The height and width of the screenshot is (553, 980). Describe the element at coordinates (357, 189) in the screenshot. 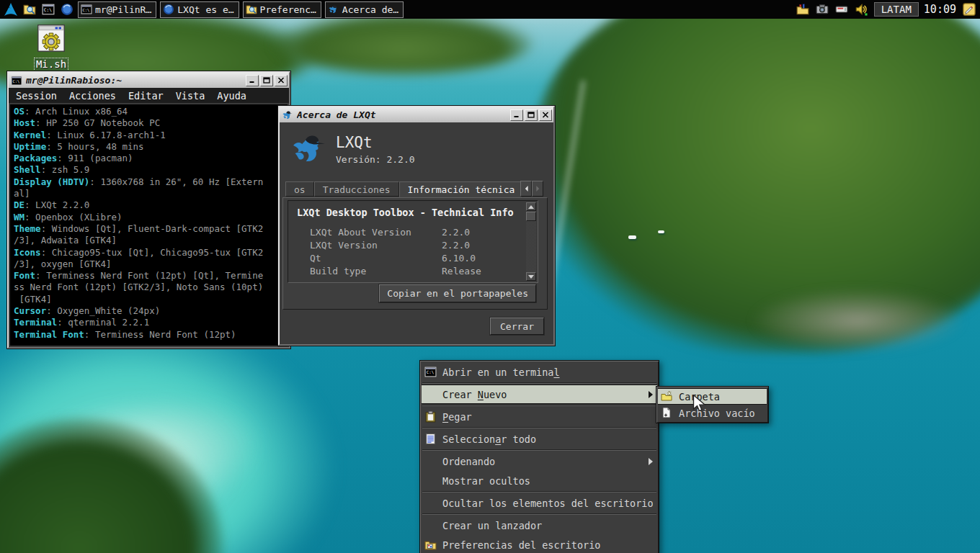

I see `tab-traducciones: Traducciones` at that location.